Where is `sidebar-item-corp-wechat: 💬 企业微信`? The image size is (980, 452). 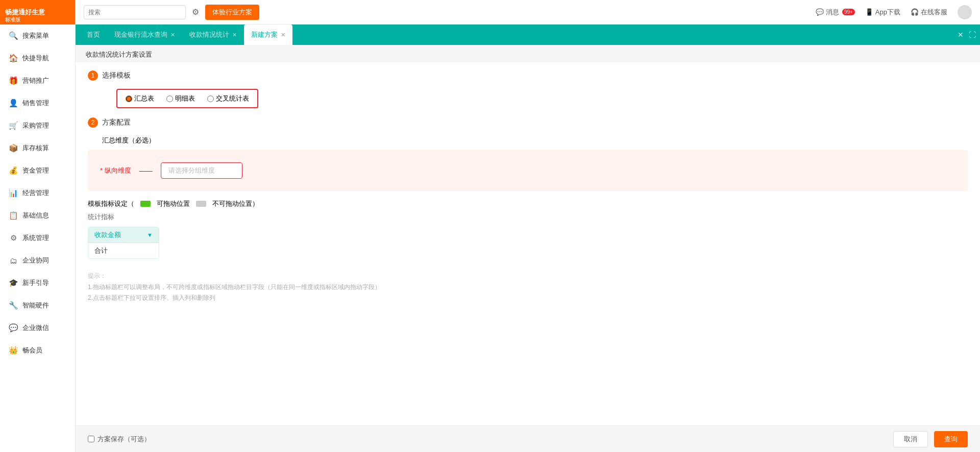
sidebar-item-corp-wechat: 💬 企业微信 is located at coordinates (38, 328).